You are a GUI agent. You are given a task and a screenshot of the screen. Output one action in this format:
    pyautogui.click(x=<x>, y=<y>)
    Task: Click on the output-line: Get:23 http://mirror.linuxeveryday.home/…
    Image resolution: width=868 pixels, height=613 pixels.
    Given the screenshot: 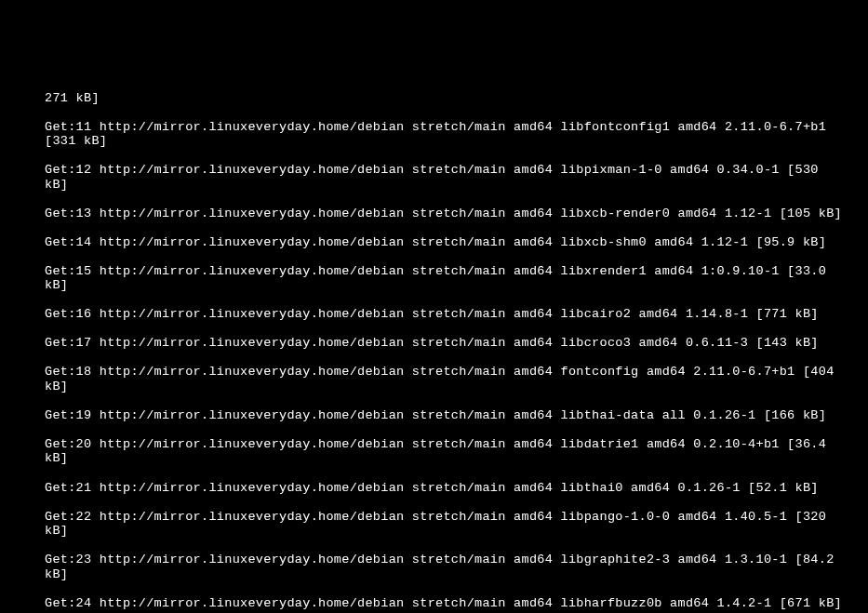 What is the action you would take?
    pyautogui.click(x=445, y=567)
    